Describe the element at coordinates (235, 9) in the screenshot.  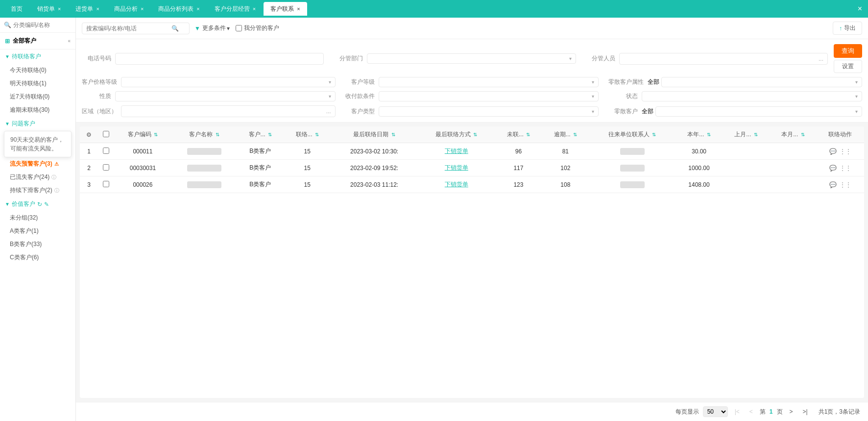
I see `tab-customer-segment: 客户分层经营 ×` at that location.